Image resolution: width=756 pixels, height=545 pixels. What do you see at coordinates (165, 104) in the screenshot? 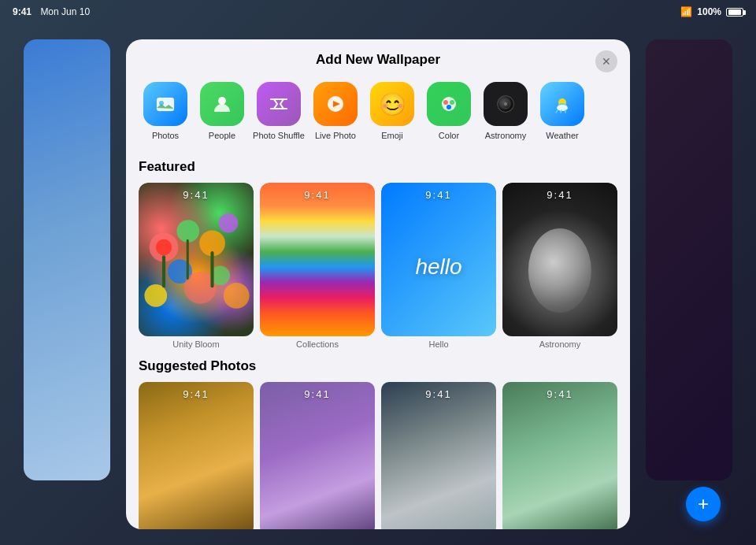
I see `photos-icon` at bounding box center [165, 104].